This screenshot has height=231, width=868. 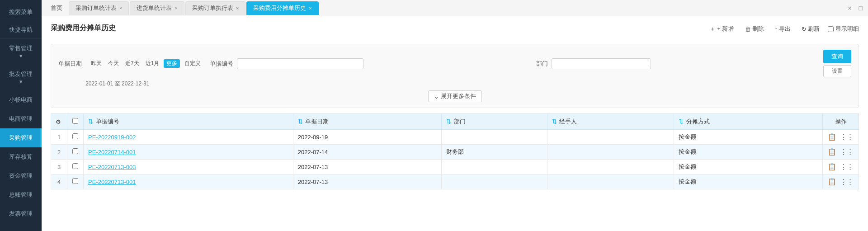 What do you see at coordinates (610, 122) in the screenshot?
I see `table-handler-header: ⇅ 经手人` at bounding box center [610, 122].